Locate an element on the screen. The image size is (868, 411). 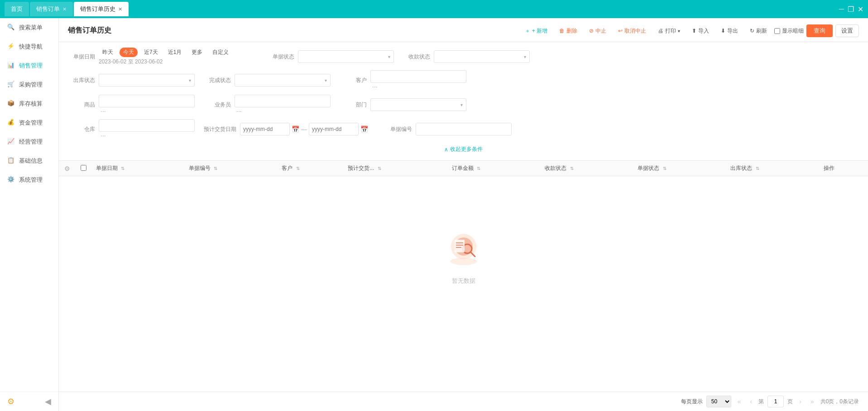
customer-input is located at coordinates (418, 77).